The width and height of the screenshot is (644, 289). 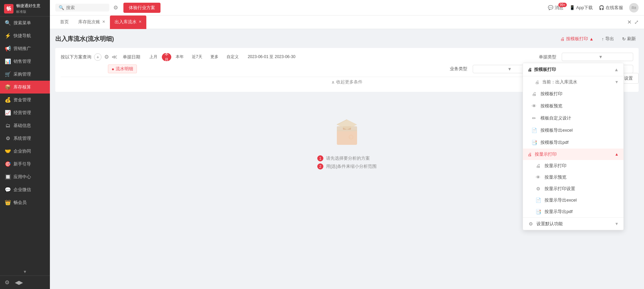 What do you see at coordinates (8, 23) in the screenshot?
I see `sidebar-icon-search-menu: 🔍` at bounding box center [8, 23].